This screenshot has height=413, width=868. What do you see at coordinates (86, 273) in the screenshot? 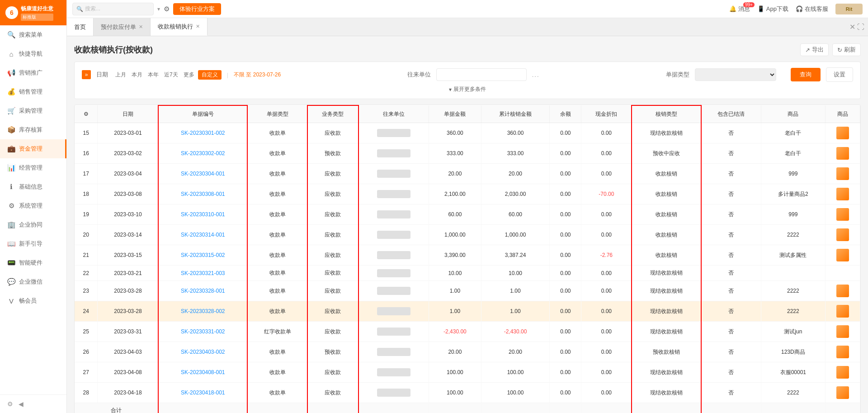
I see `row-num: 22` at bounding box center [86, 273].